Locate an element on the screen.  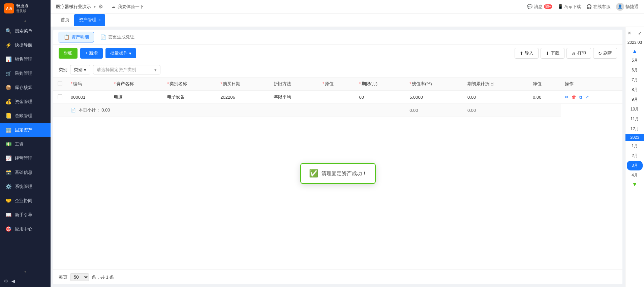
sub-tab-change-voucher: 📄 变更生成凭证 is located at coordinates (117, 37).